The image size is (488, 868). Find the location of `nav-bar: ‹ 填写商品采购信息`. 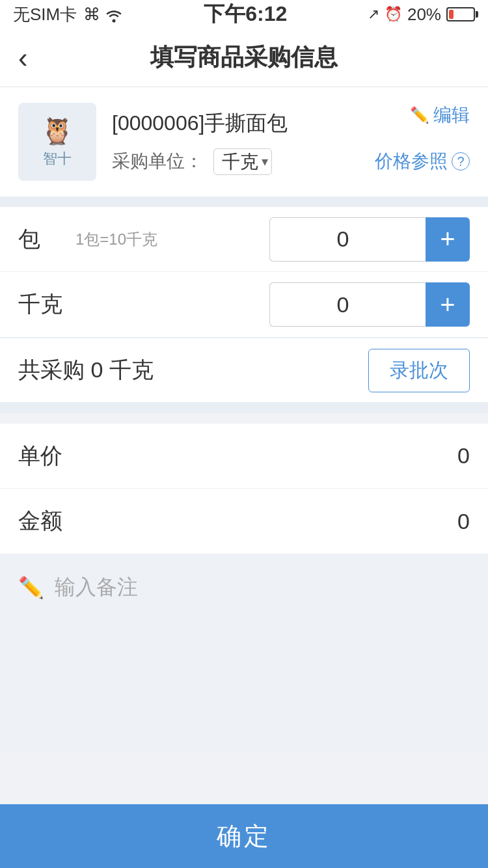

nav-bar: ‹ 填写商品采购信息 is located at coordinates (244, 58).